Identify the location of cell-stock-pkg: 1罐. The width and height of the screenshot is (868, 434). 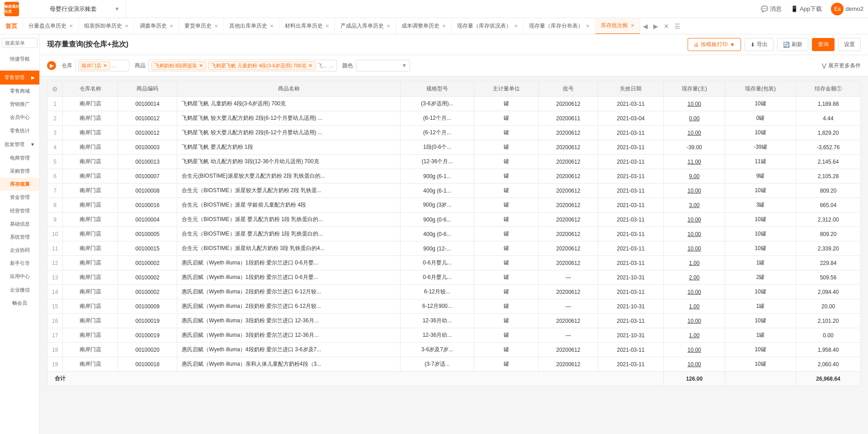
(760, 335).